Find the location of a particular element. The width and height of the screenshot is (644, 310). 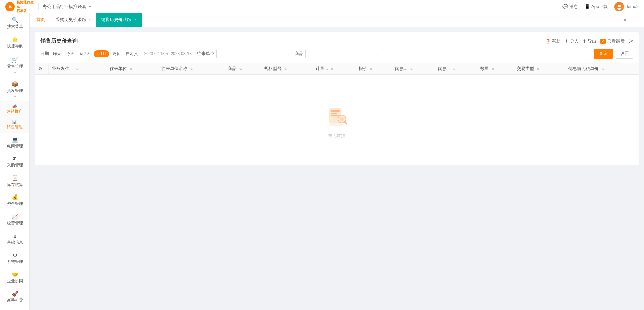

sidebar-item-basicinfo: ℹ 基础信息 is located at coordinates (15, 239).